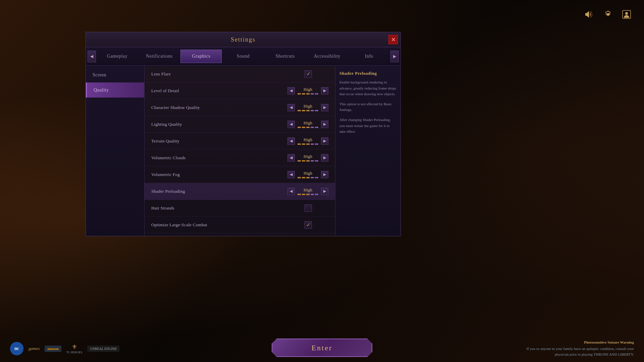 The height and width of the screenshot is (362, 644). Describe the element at coordinates (325, 108) in the screenshot. I see `character-shadow-right: ▶` at that location.